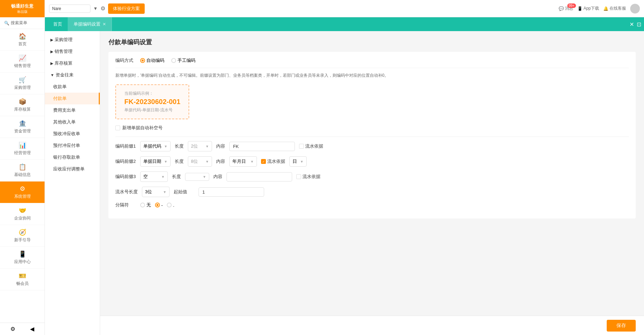 The image size is (644, 335). I want to click on sec-group-purchase: ▶ 采购管理, so click(73, 40).